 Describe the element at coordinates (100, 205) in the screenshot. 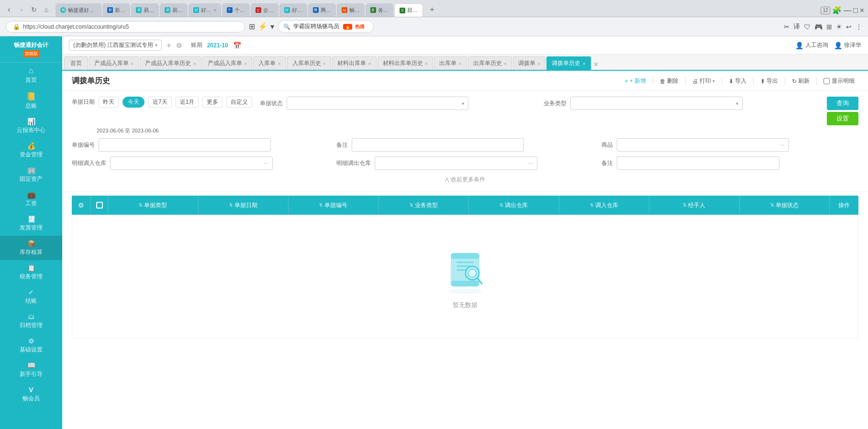

I see `header-checkbox` at that location.